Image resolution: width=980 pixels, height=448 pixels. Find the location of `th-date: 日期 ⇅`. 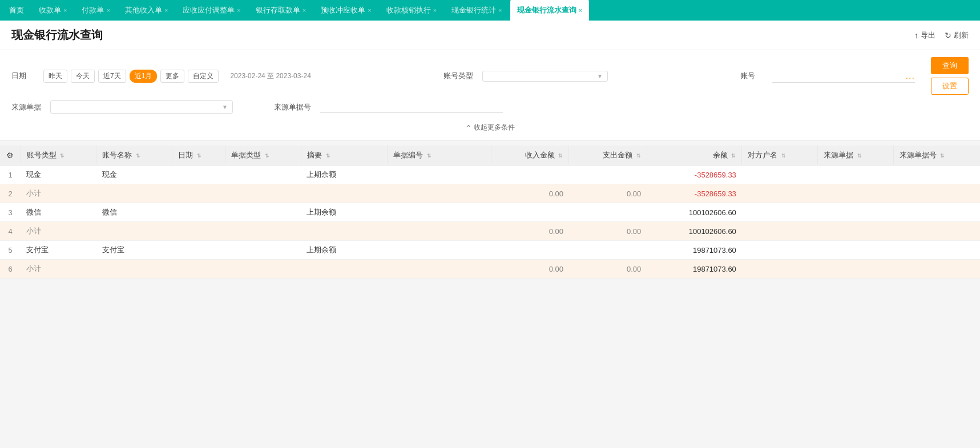

th-date: 日期 ⇅ is located at coordinates (199, 155).